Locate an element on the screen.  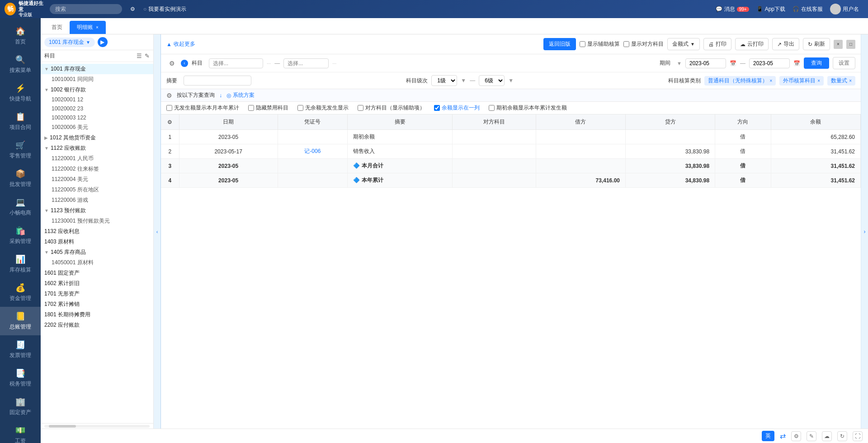
demo-link: ○ 我要看实例演示 is located at coordinates (165, 9).